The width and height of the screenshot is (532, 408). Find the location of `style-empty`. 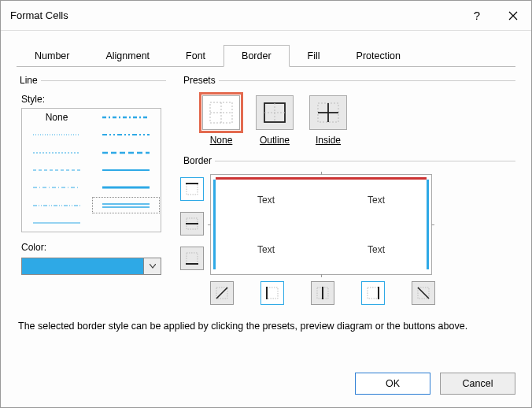

style-empty is located at coordinates (126, 223).